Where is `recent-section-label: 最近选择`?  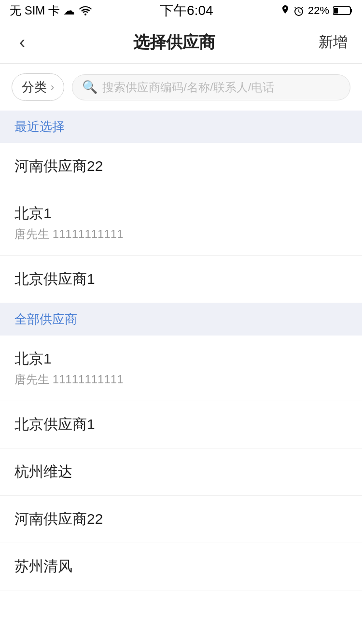 recent-section-label: 最近选择 is located at coordinates (40, 126).